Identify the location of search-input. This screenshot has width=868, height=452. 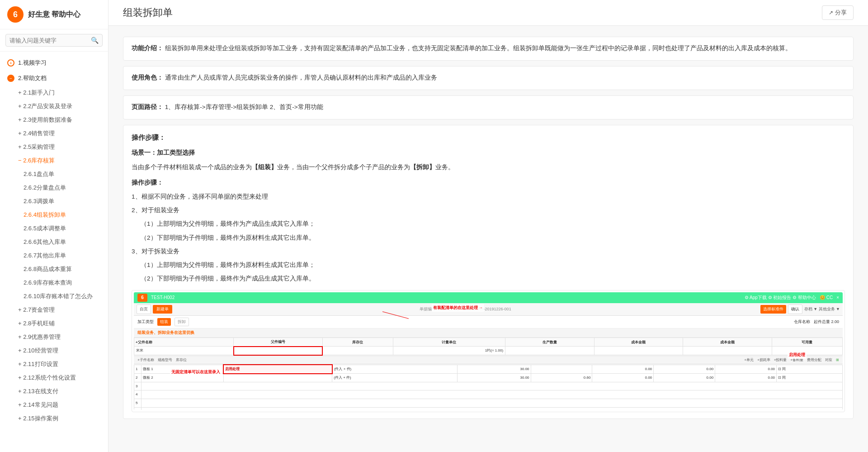
(50, 41).